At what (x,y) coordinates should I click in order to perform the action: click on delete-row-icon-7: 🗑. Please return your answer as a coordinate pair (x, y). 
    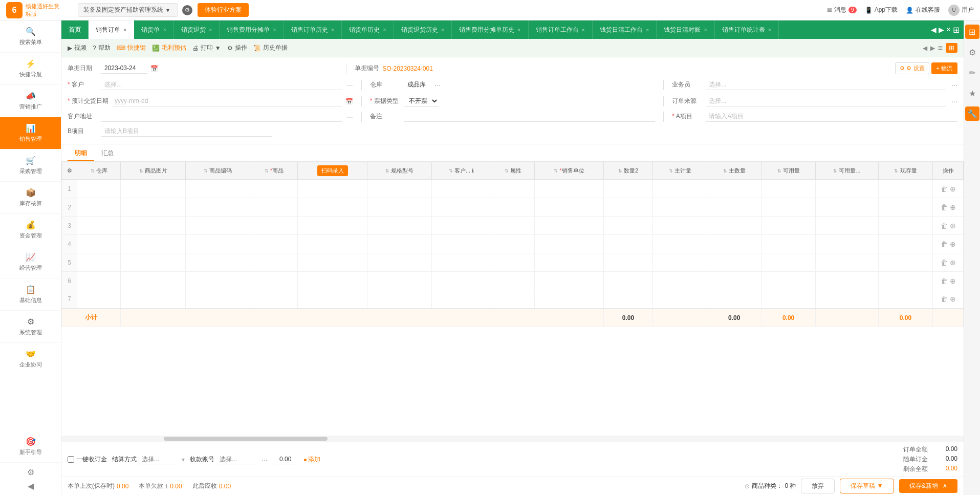
    Looking at the image, I should click on (944, 299).